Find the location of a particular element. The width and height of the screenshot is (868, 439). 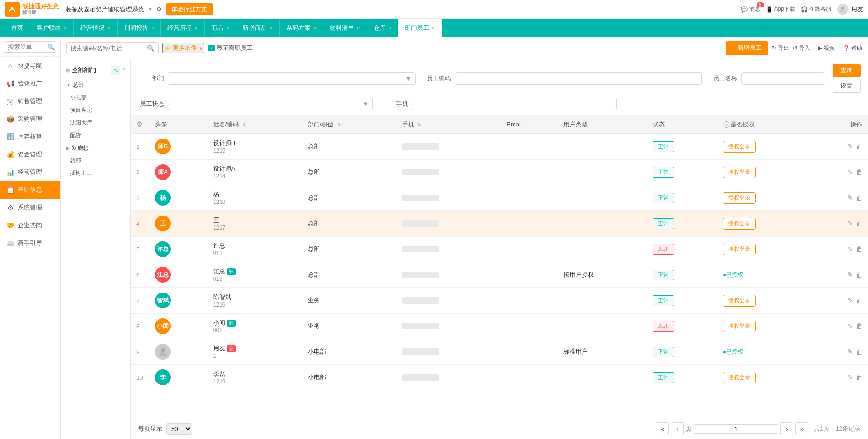

tab-customer-close: × is located at coordinates (65, 28).